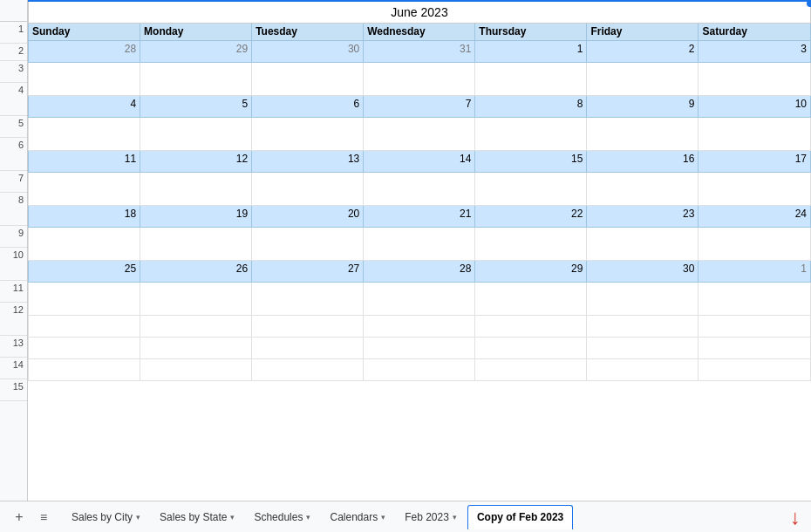 The image size is (811, 532). What do you see at coordinates (197, 517) in the screenshot?
I see `tab-sales-by-state: Sales by State▾` at bounding box center [197, 517].